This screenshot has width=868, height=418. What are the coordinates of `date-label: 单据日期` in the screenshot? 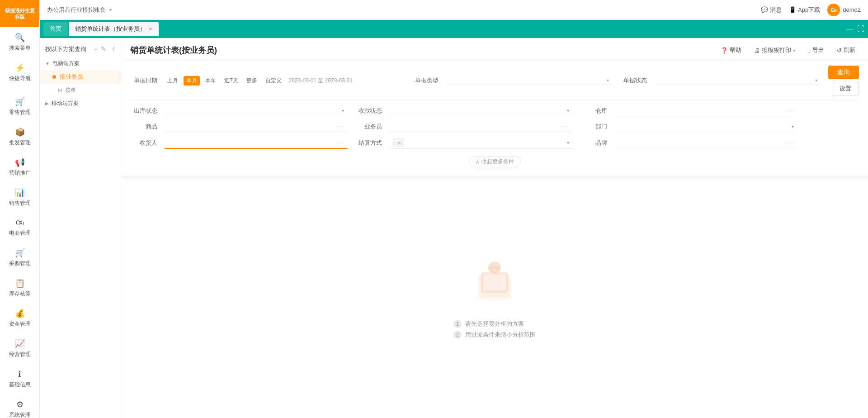 It's located at (144, 81).